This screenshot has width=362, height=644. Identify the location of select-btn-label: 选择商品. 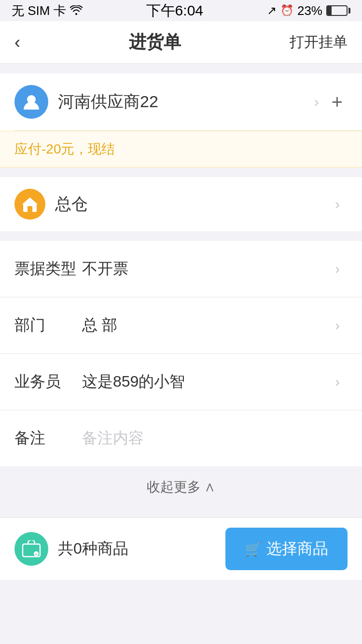
(297, 549).